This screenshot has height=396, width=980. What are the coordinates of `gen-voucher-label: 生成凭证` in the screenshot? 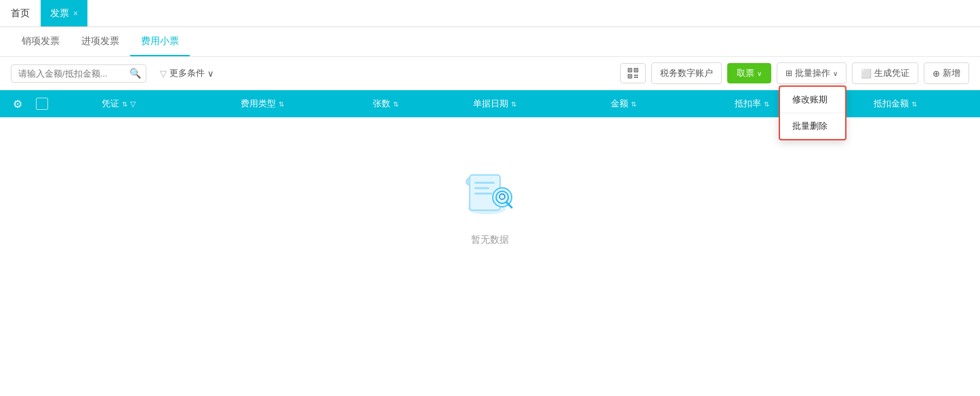 It's located at (892, 73).